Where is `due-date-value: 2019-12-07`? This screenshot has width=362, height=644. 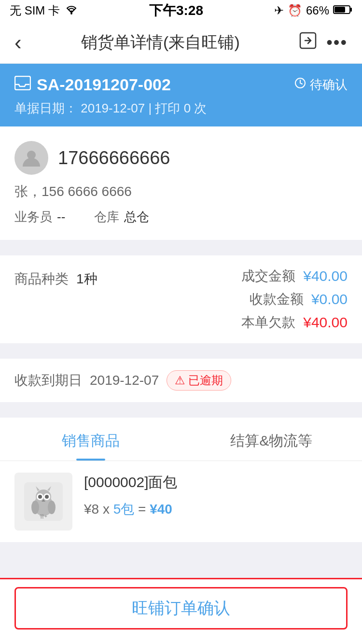 due-date-value: 2019-12-07 is located at coordinates (125, 380).